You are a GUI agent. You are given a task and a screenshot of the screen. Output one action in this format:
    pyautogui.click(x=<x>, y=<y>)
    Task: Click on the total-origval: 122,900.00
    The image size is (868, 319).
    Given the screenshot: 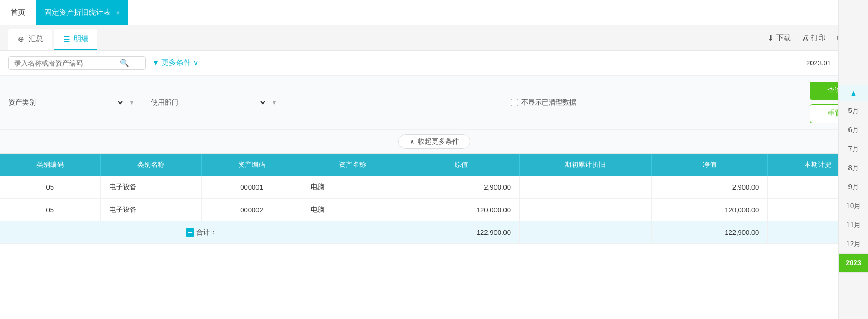 What is the action you would take?
    pyautogui.click(x=461, y=232)
    